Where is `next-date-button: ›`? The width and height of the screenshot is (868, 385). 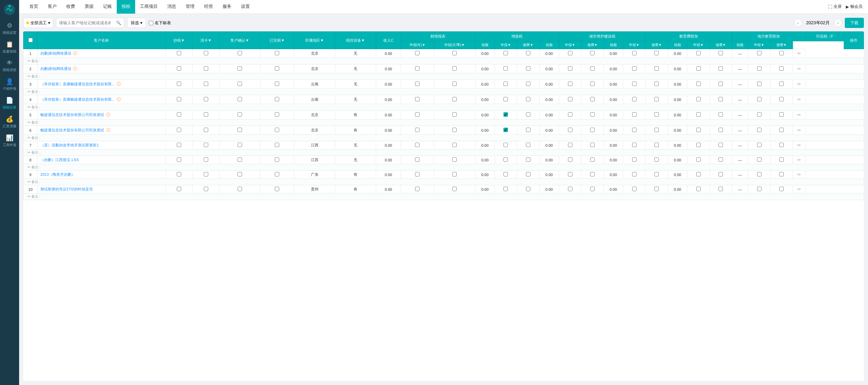 next-date-button: › is located at coordinates (838, 23).